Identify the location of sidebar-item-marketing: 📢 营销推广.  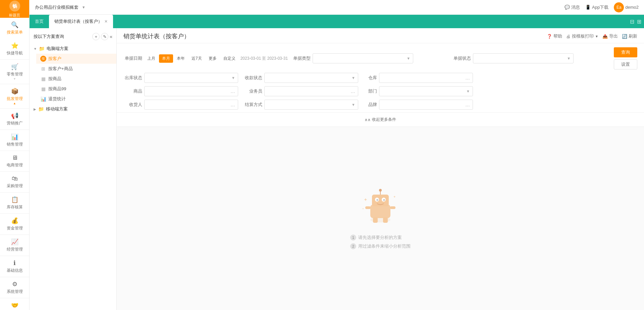
(15, 119).